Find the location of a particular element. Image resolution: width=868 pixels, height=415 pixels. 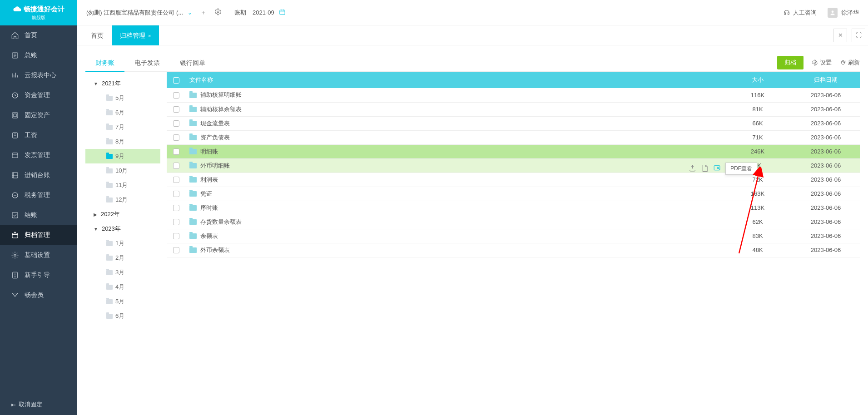

sidebar-item-label: 首页 is located at coordinates (31, 35).